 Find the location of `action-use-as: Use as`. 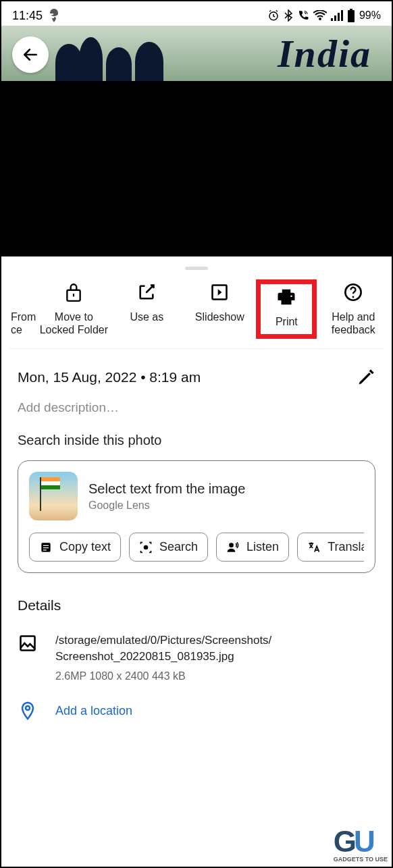

action-use-as: Use as is located at coordinates (147, 309).